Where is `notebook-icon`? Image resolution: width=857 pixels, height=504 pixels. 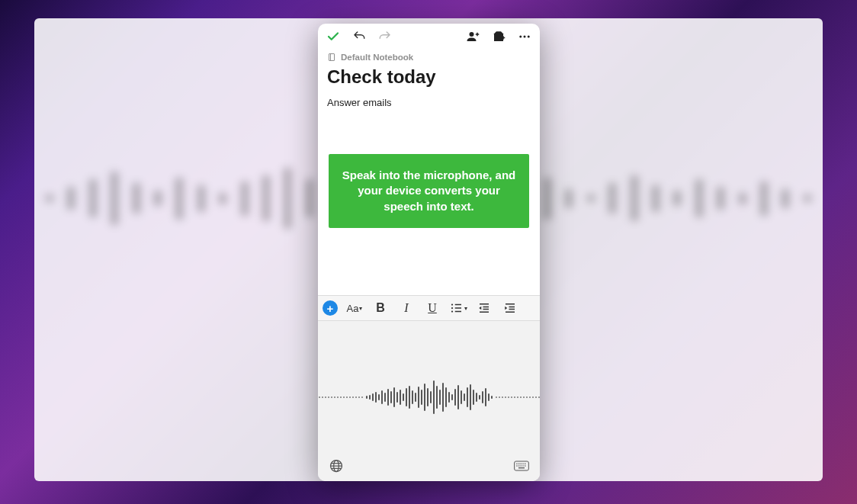 notebook-icon is located at coordinates (332, 57).